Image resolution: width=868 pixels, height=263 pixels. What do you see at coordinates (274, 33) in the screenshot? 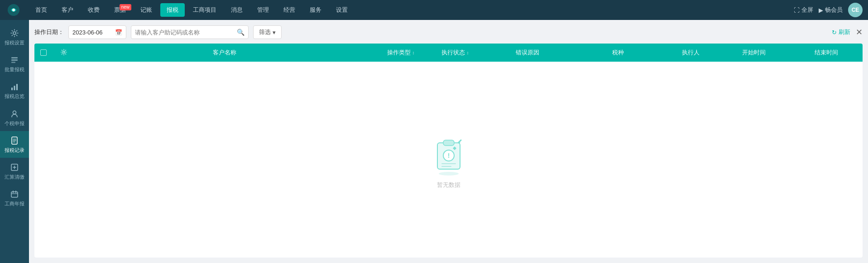
I see `chevron-down-icon: ▾` at bounding box center [274, 33].